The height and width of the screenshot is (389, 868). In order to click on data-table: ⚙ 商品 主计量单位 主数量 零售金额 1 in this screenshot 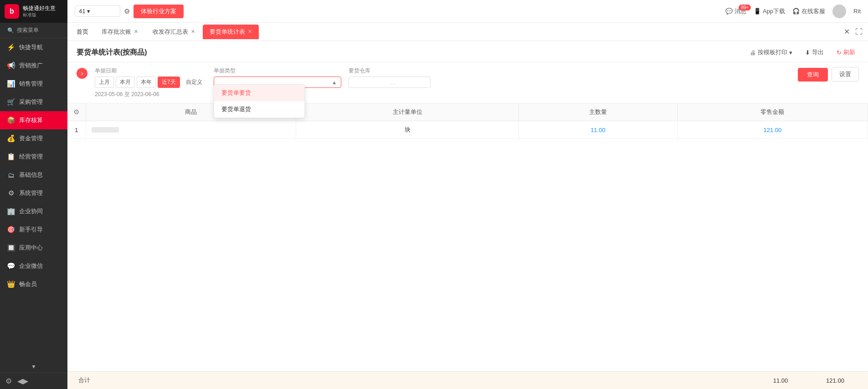, I will do `click(467, 121)`.